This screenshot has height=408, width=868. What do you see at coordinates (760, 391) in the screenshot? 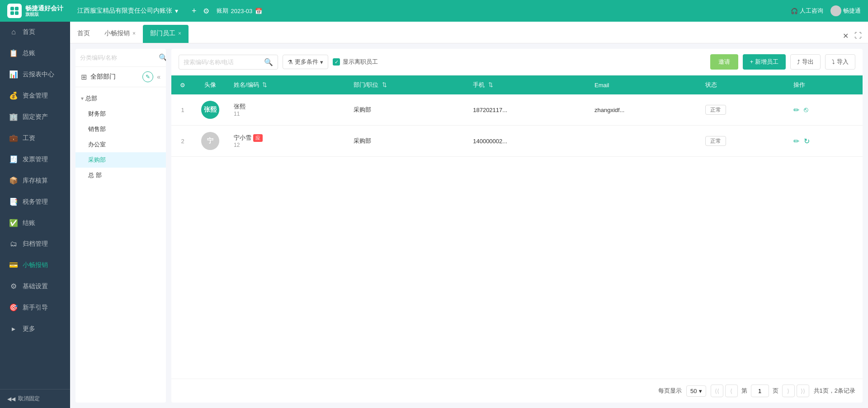
I see `page-input` at bounding box center [760, 391].